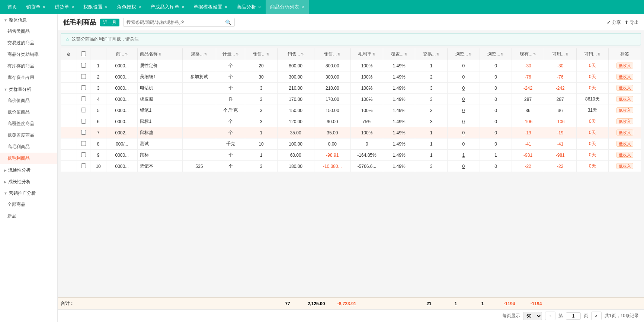  What do you see at coordinates (303, 7) in the screenshot?
I see `close-list-icon: ✕` at bounding box center [303, 7].